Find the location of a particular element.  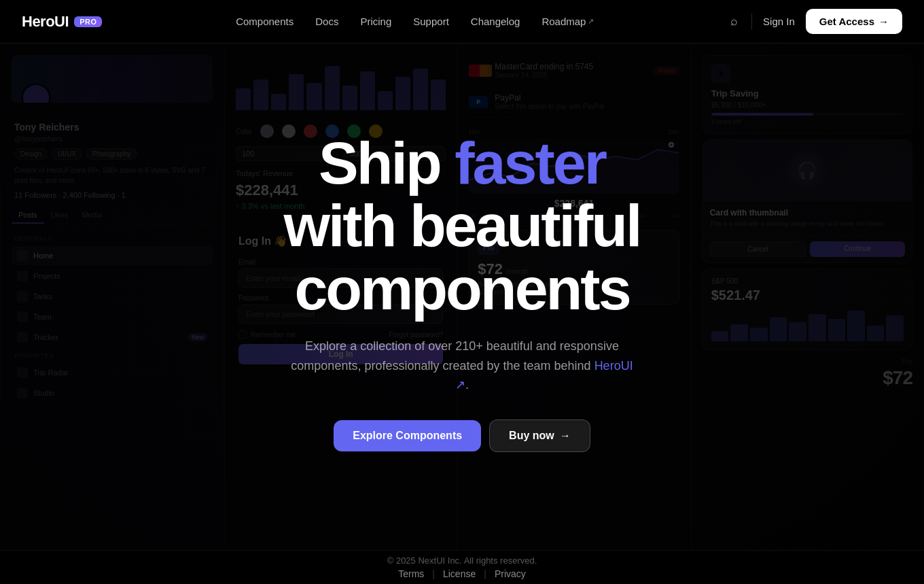

search-icon: ⌕ is located at coordinates (734, 21).